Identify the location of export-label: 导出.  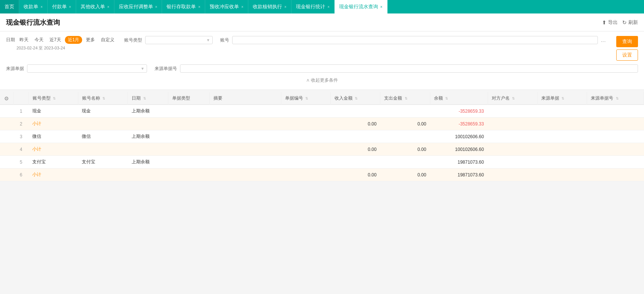
(613, 22).